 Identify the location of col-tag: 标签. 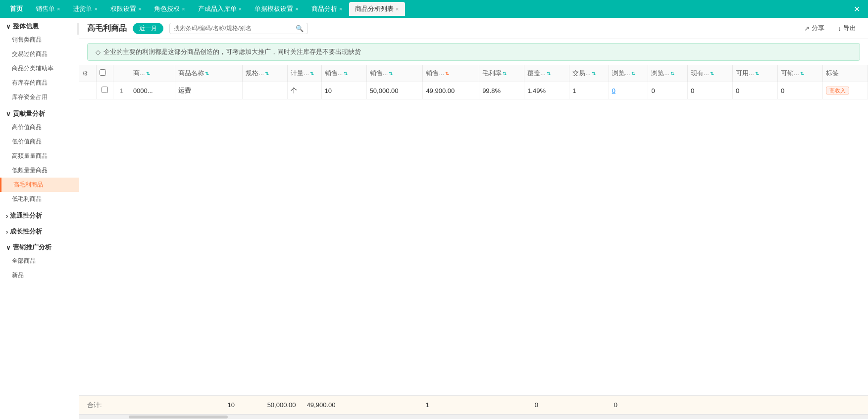
(846, 73).